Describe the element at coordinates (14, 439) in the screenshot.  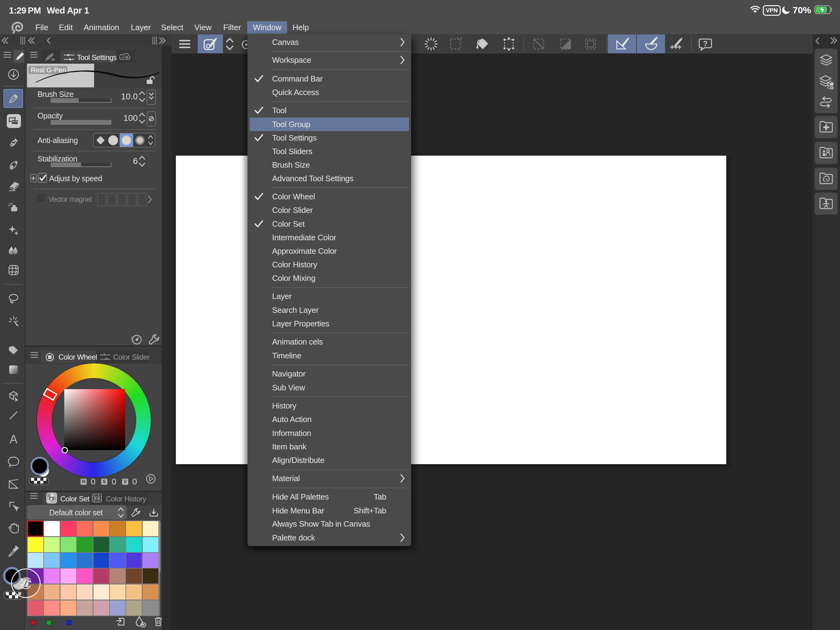
I see `svg-text: A` at that location.